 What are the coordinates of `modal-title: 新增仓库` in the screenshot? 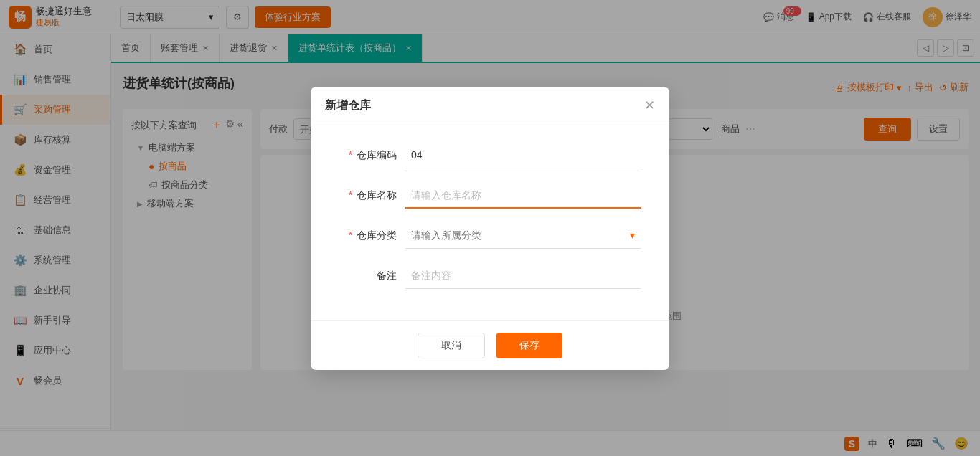 It's located at (348, 106).